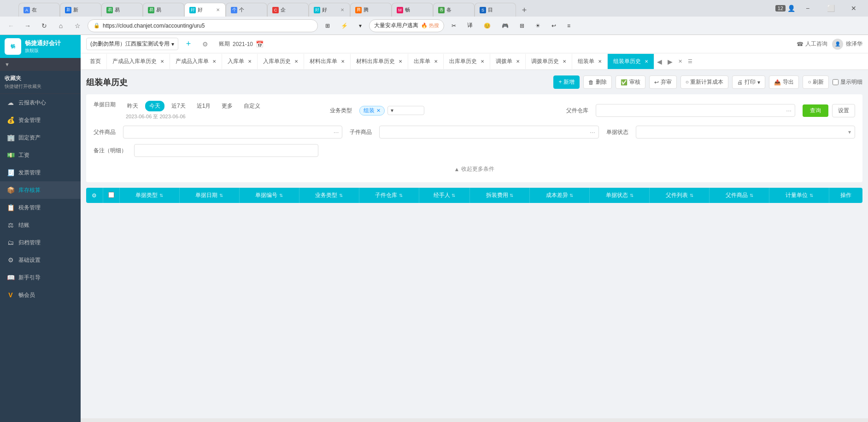 The height and width of the screenshot is (422, 868). Describe the element at coordinates (815, 82) in the screenshot. I see `refresh-button: ○ 刷新` at that location.